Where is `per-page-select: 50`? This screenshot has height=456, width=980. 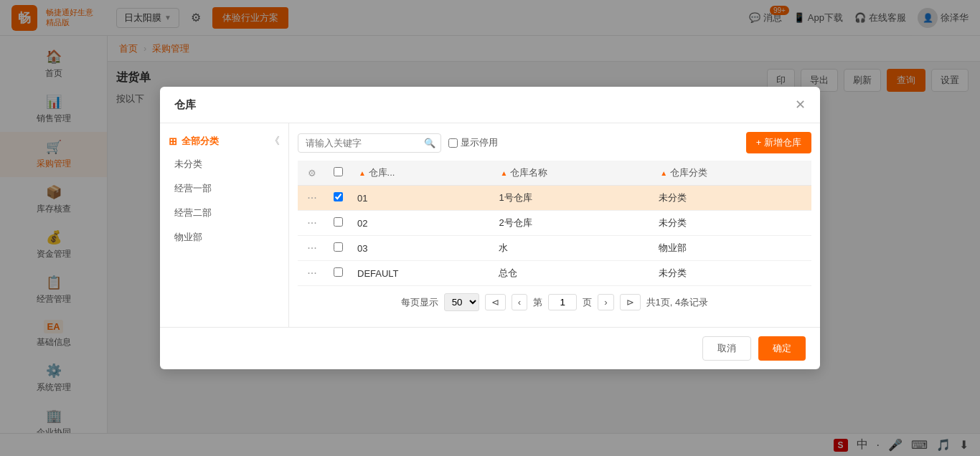 per-page-select: 50 is located at coordinates (462, 303).